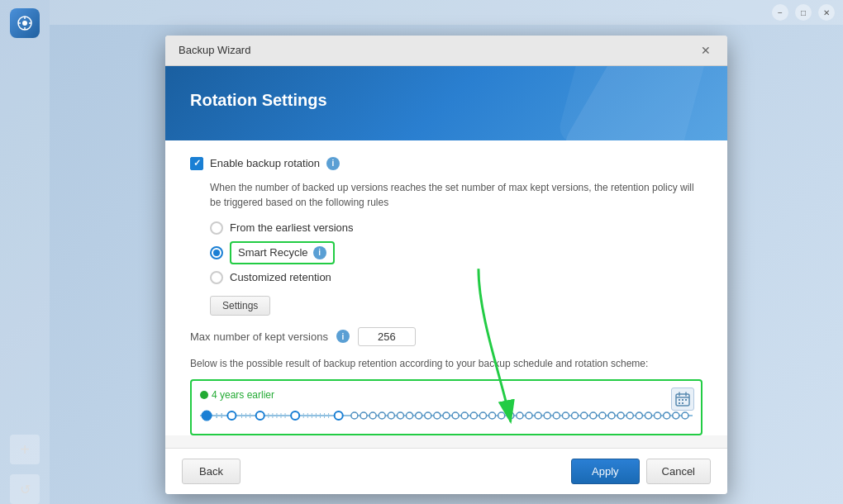 The width and height of the screenshot is (843, 504). What do you see at coordinates (281, 278) in the screenshot?
I see `radio-customized-label: Customized retention` at bounding box center [281, 278].